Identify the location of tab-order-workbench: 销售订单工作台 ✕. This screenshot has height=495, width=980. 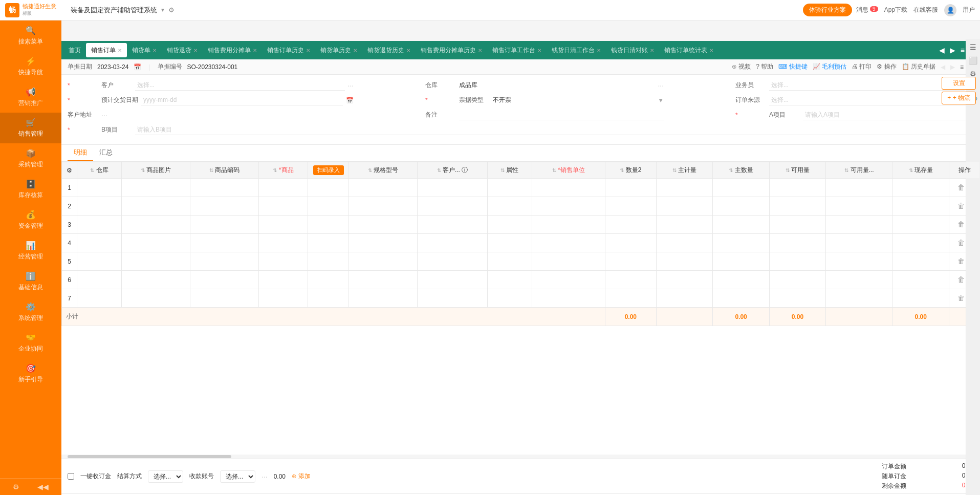
(517, 50).